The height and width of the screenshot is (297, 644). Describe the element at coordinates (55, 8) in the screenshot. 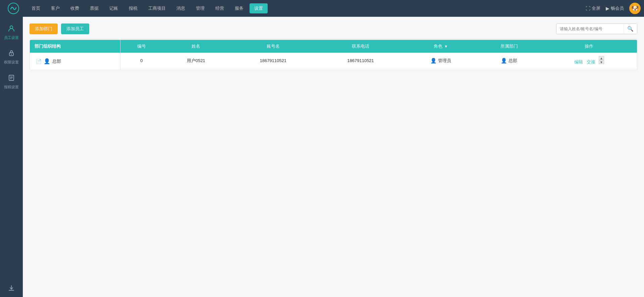

I see `nav-customer: 客户` at that location.